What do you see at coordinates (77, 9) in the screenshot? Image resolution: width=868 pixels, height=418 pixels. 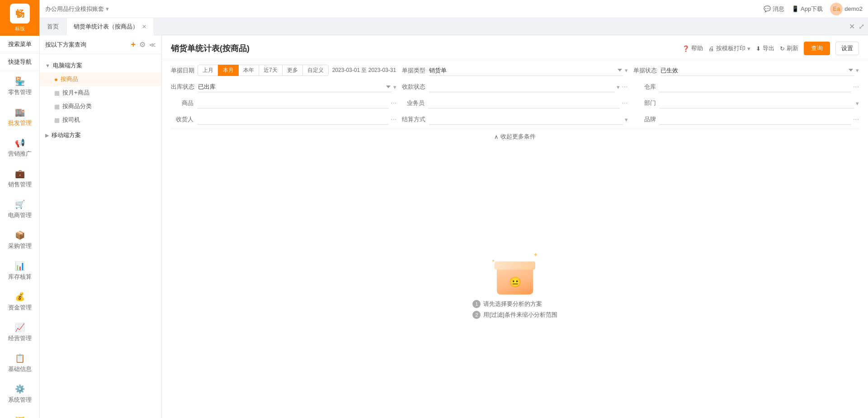 I see `topbar-title: 办公用品行业模拟账套 ▾` at bounding box center [77, 9].